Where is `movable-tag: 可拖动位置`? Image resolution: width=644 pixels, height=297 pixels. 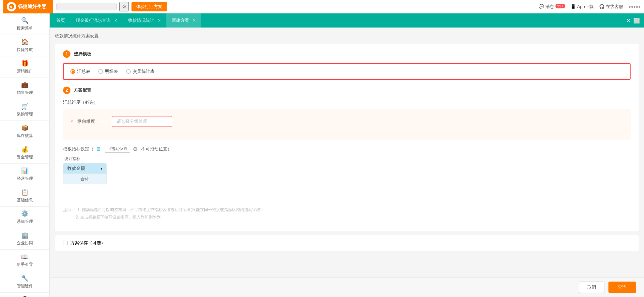
movable-tag: 可拖动位置 is located at coordinates (117, 149).